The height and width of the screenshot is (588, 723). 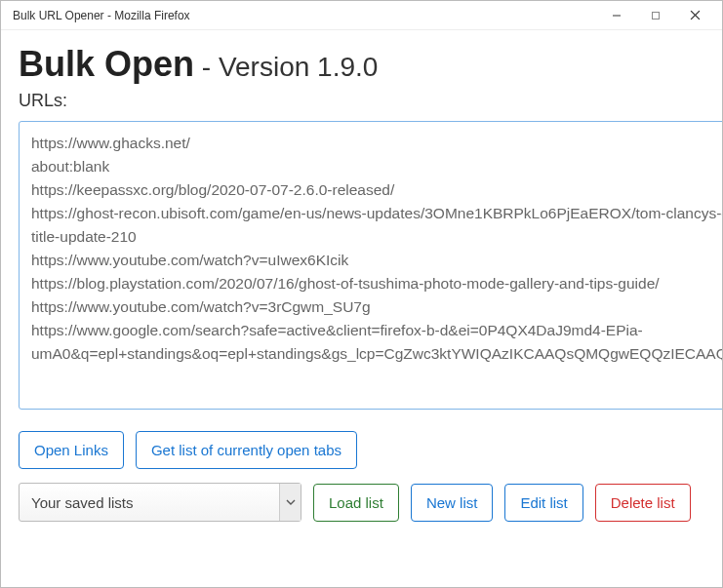 I want to click on load-list-button: Load list, so click(x=356, y=503).